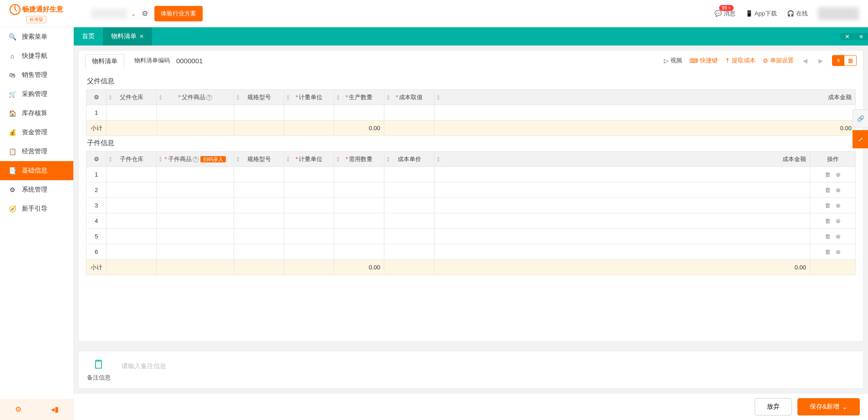 This screenshot has width=868, height=420. Describe the element at coordinates (132, 159) in the screenshot. I see `child-col-warehouse: ▲▼子件仓库` at that location.